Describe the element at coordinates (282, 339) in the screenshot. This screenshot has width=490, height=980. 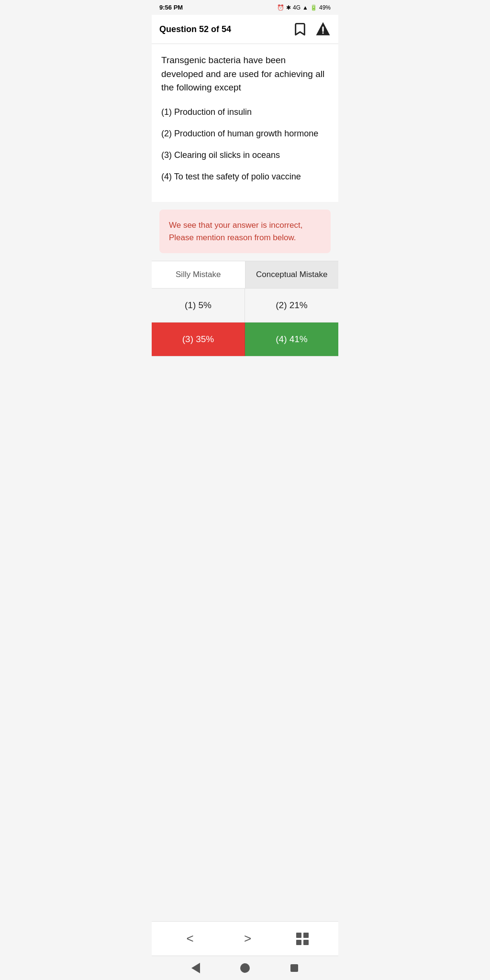
I see `stat-4-id: (4)` at that location.